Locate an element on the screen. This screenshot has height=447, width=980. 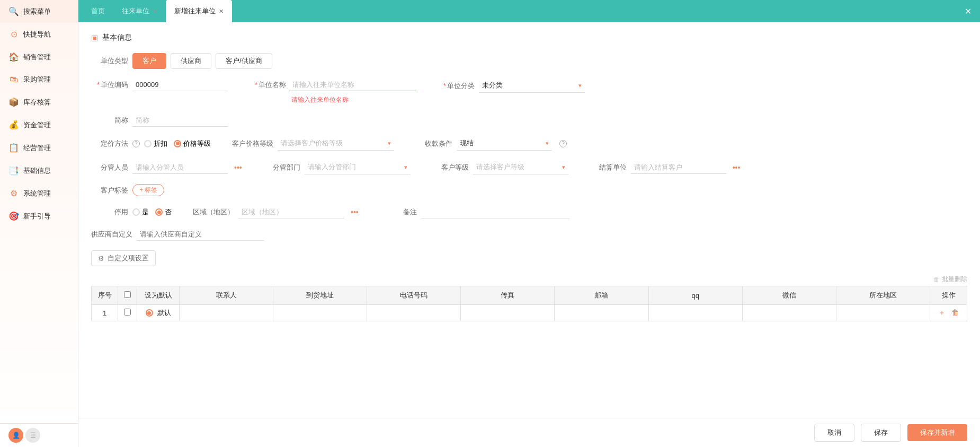
info-icon: 📑 is located at coordinates (14, 171).